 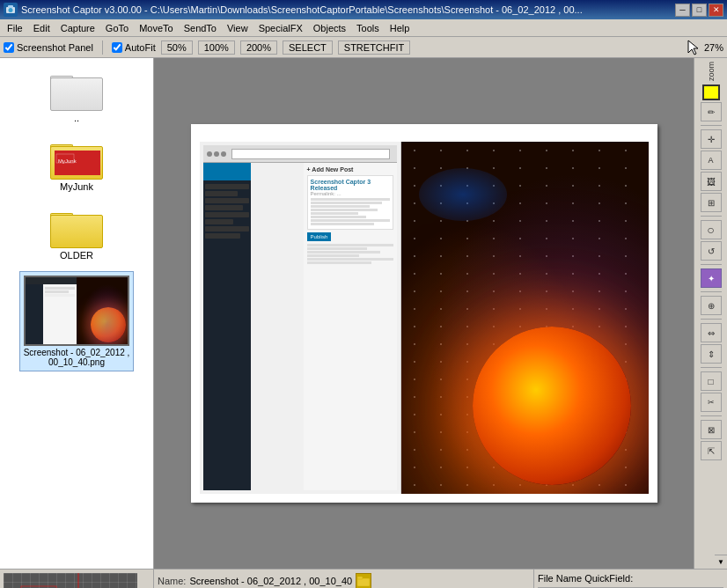 What do you see at coordinates (77, 232) in the screenshot?
I see `older-body` at bounding box center [77, 232].